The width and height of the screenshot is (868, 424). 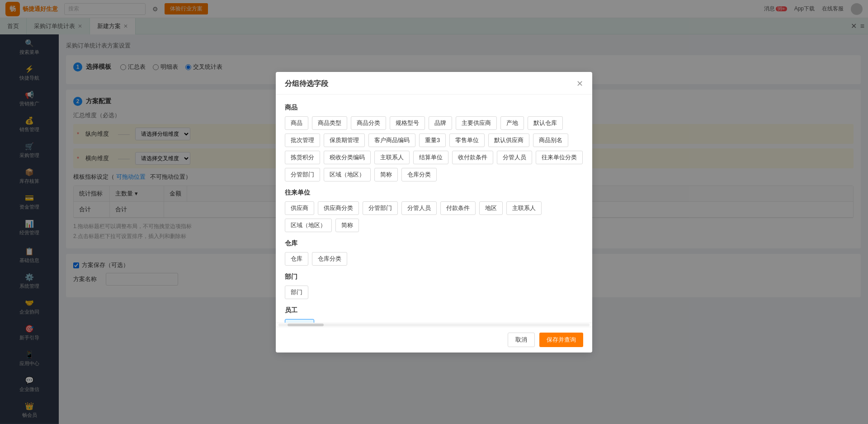 I want to click on field-tag-batch: 批次管理, so click(x=302, y=140).